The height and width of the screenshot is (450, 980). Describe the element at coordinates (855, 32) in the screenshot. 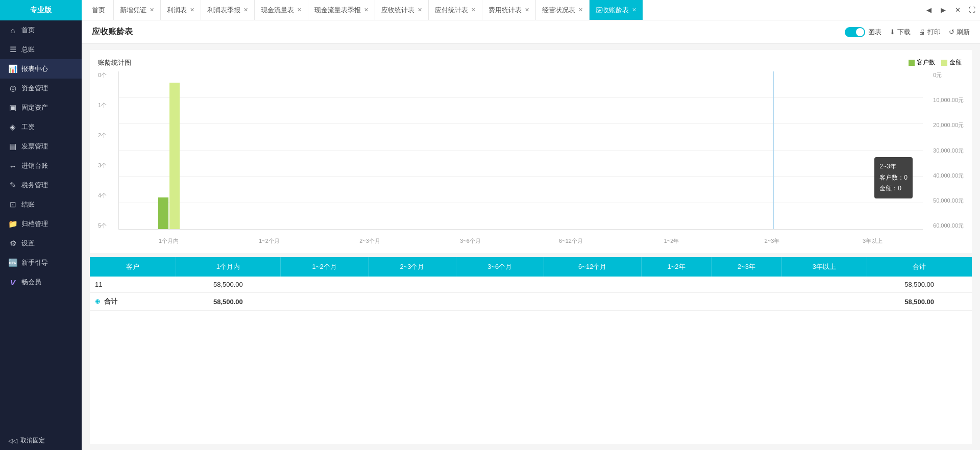

I see `chart-toggle` at that location.